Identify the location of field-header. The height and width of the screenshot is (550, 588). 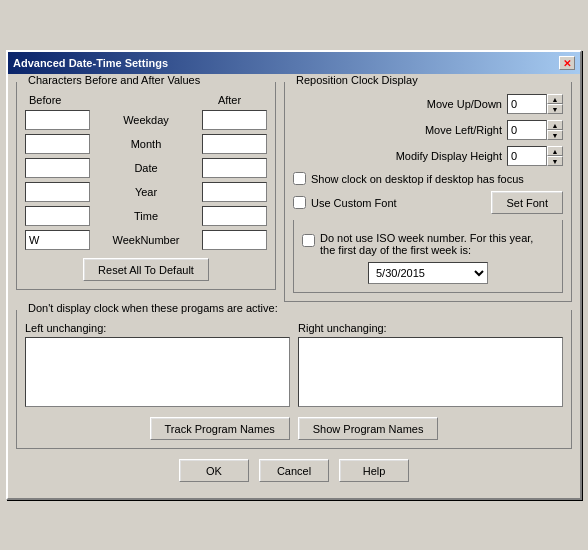
(148, 100).